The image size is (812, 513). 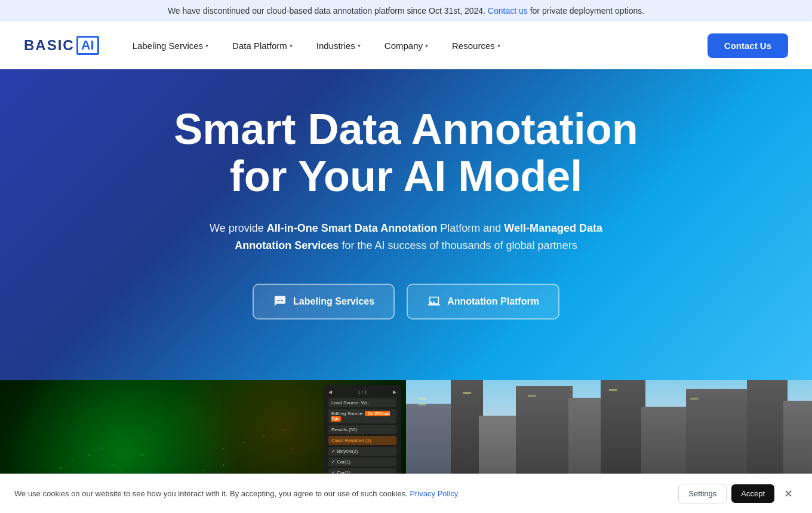 What do you see at coordinates (406, 45) in the screenshot?
I see `navbar: BASIC AI Labeling Services ▾ Data Platfo…` at bounding box center [406, 45].